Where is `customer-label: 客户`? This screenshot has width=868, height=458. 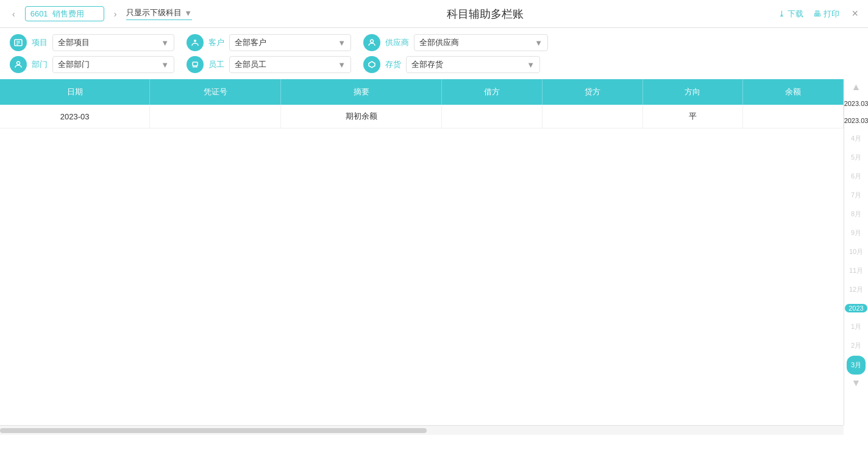
customer-label: 客户 is located at coordinates (216, 43).